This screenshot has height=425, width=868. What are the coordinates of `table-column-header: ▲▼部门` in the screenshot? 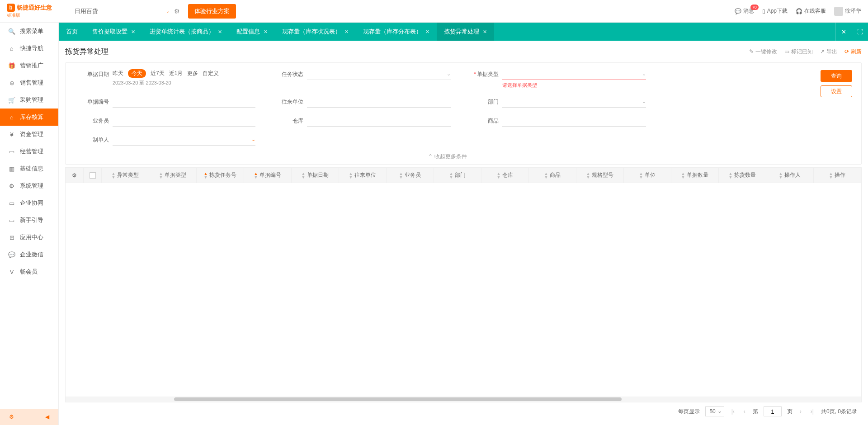 It's located at (458, 175).